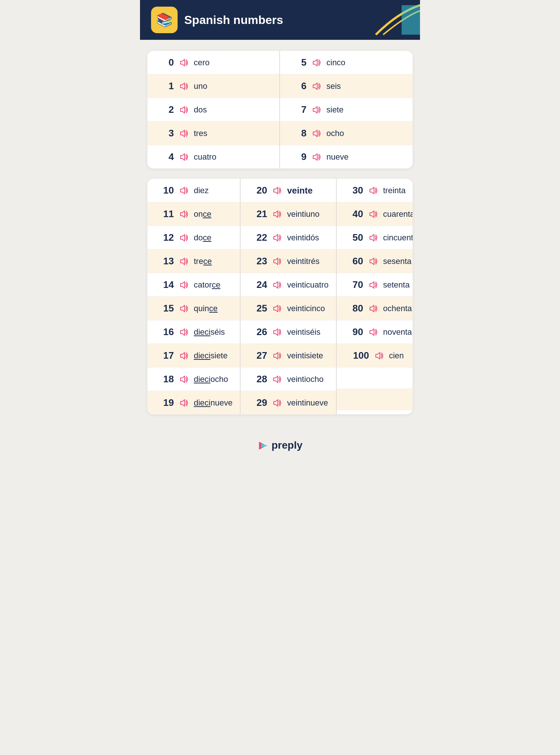  Describe the element at coordinates (346, 133) in the screenshot. I see `table-row: 8 ocho` at that location.